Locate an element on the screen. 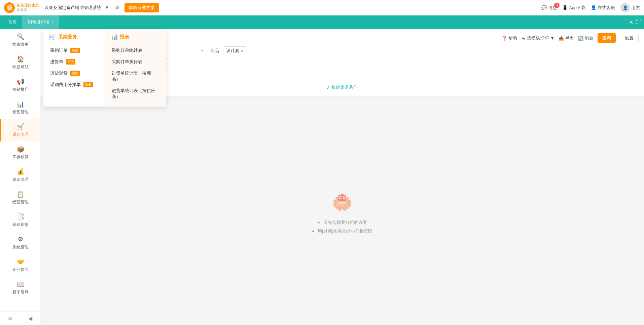  enterprise-icon: 🤝 is located at coordinates (21, 262).